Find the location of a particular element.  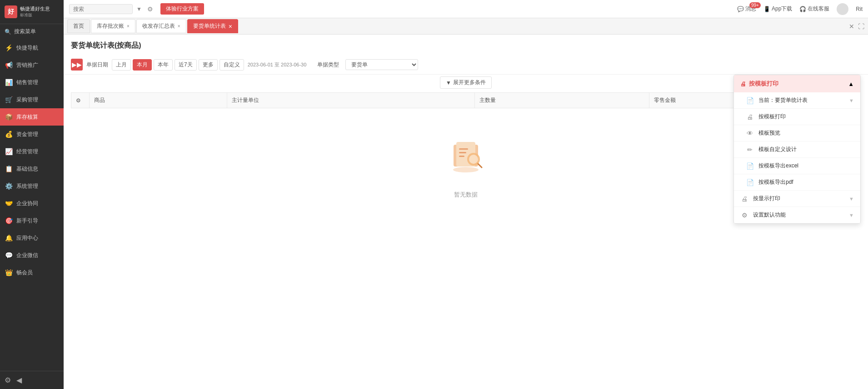

sidebar-item-label: 基础信息 is located at coordinates (27, 169).